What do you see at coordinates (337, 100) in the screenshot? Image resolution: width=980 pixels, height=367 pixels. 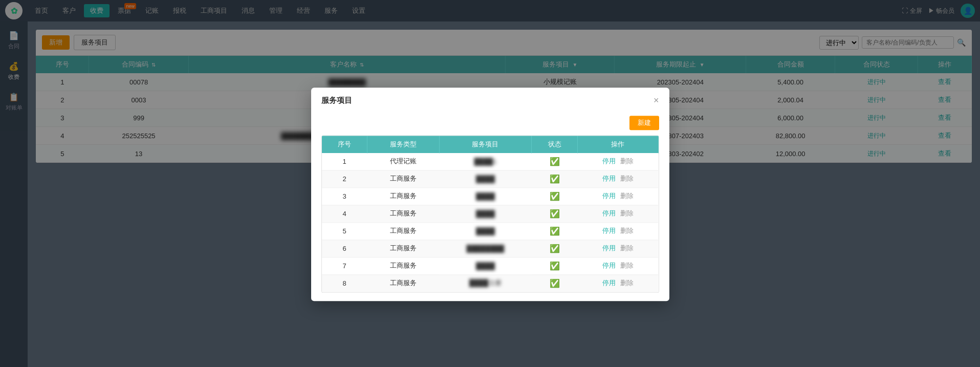 I see `modal-title: 服务项目` at bounding box center [337, 100].